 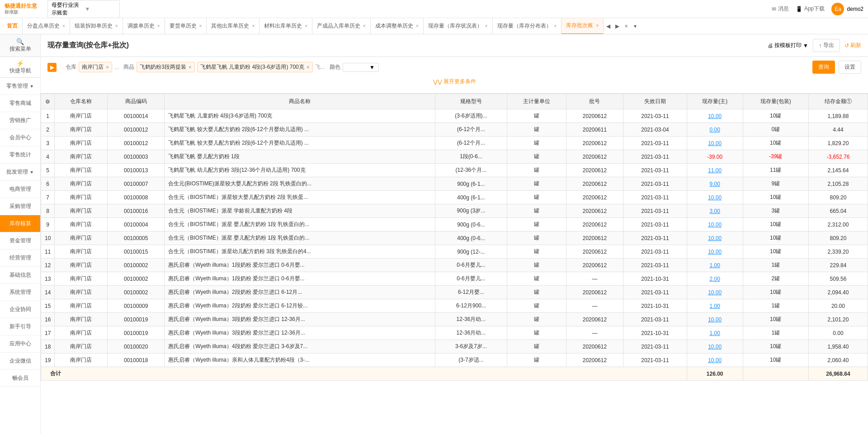 I want to click on sidebar-item-purchase: 采购管理, so click(x=20, y=207).